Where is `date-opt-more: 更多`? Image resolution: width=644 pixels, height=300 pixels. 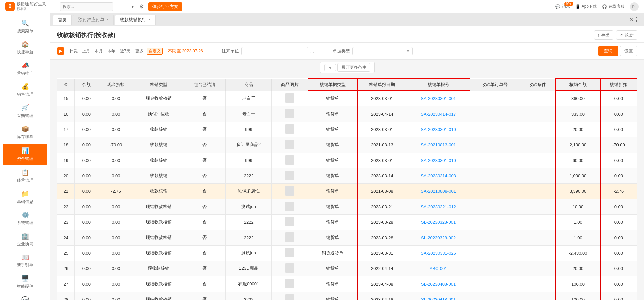
date-opt-more: 更多 is located at coordinates (139, 51).